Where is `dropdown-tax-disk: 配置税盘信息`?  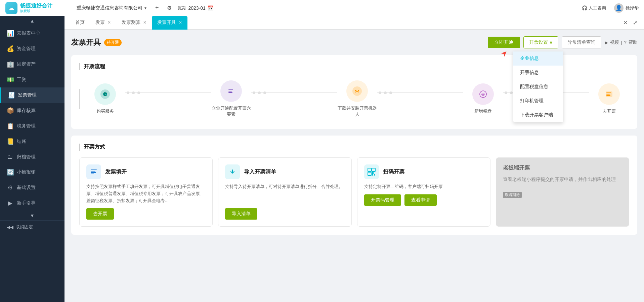
dropdown-tax-disk: 配置税盘信息 is located at coordinates (538, 87).